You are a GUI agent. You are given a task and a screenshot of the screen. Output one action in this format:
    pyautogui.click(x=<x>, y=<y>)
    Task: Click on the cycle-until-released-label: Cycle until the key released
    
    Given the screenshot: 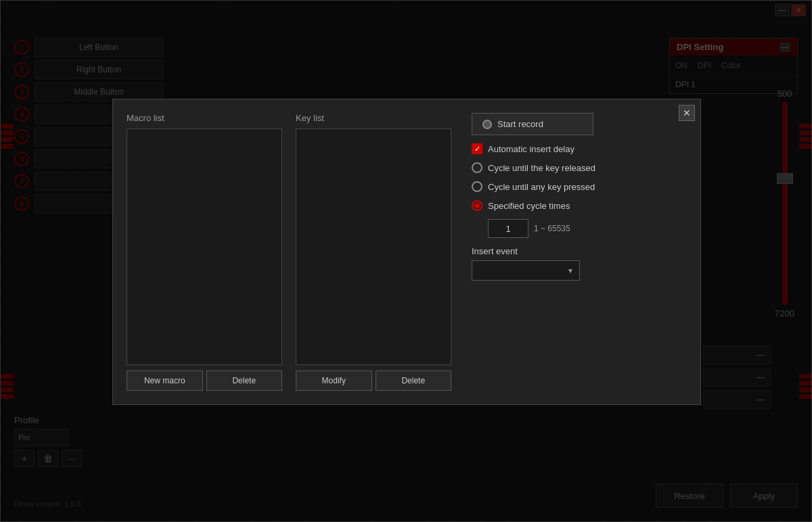 What is the action you would take?
    pyautogui.click(x=541, y=168)
    